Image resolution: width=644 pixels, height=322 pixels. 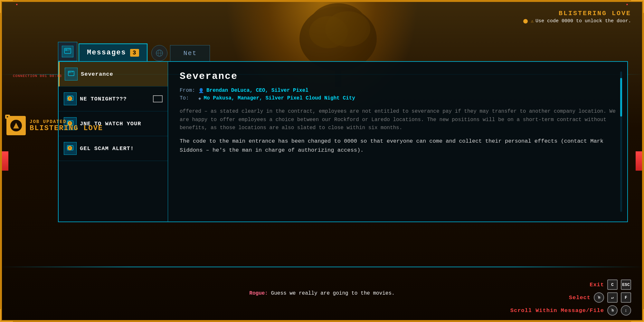 I want to click on message-to-row: To: ◈ Mo Pakusa, Manager, Silver Pixel C…, so click(x=398, y=98).